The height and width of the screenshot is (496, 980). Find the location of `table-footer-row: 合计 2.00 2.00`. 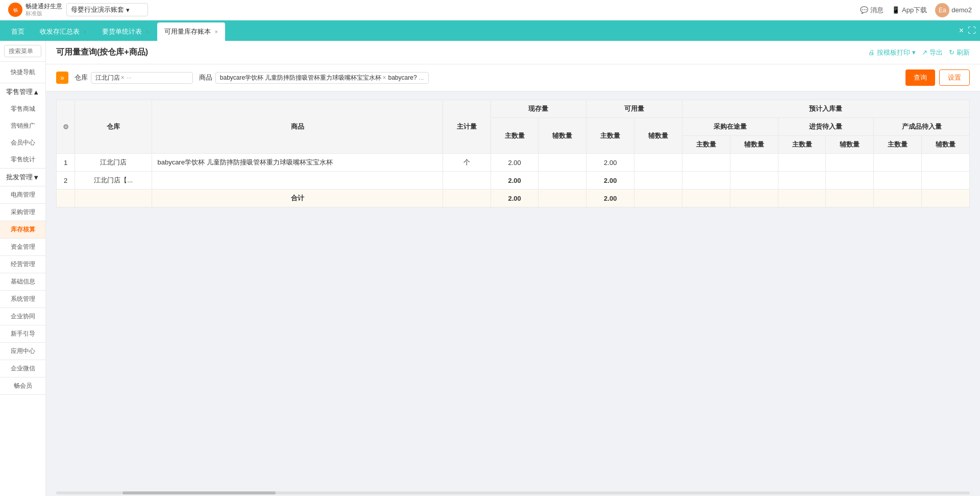

table-footer-row: 合计 2.00 2.00 is located at coordinates (513, 198).